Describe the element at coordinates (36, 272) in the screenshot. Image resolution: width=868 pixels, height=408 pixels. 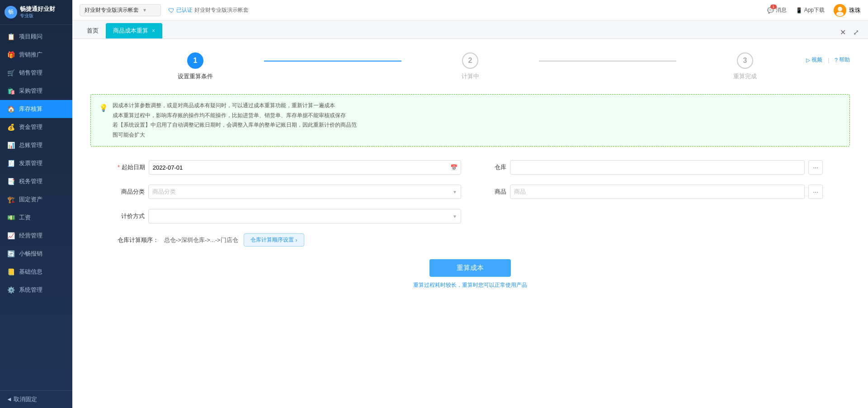
I see `sidebar-item-basic: 📒 基础信息` at that location.